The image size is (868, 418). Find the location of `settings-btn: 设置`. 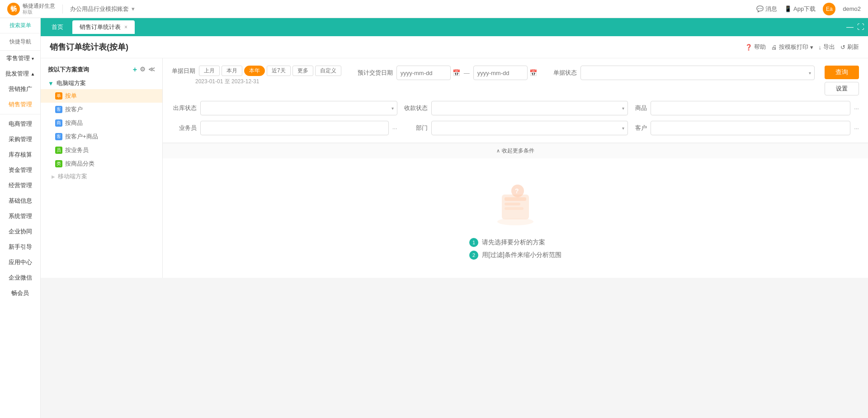

settings-btn: 设置 is located at coordinates (842, 89).